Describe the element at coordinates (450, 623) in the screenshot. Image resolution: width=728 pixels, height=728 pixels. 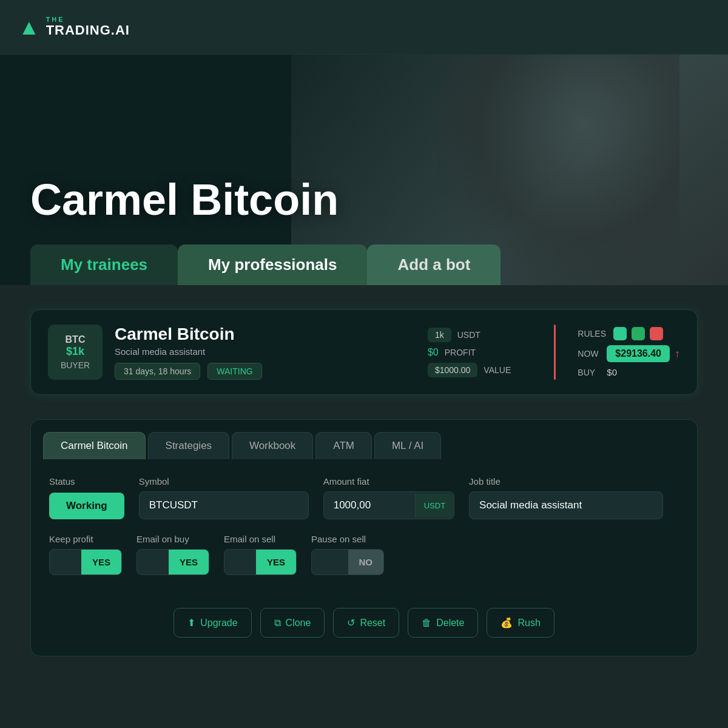
I see `delete-label: Delete` at that location.